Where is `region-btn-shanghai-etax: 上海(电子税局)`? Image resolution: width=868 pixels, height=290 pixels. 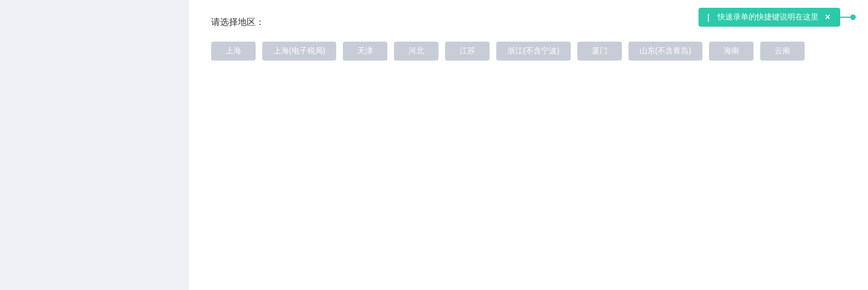
region-btn-shanghai-etax: 上海(电子税局) is located at coordinates (299, 51).